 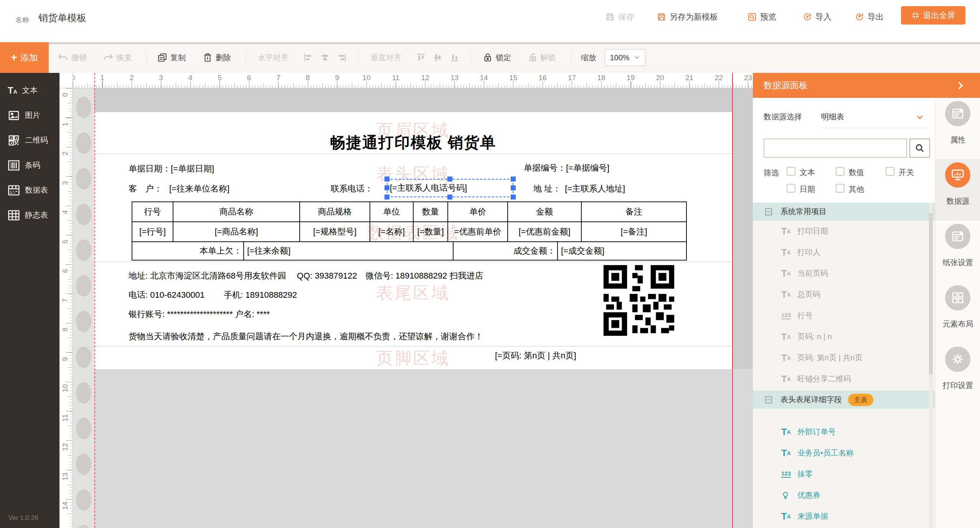 I want to click on panel-scrollbar-thumb, so click(x=931, y=294).